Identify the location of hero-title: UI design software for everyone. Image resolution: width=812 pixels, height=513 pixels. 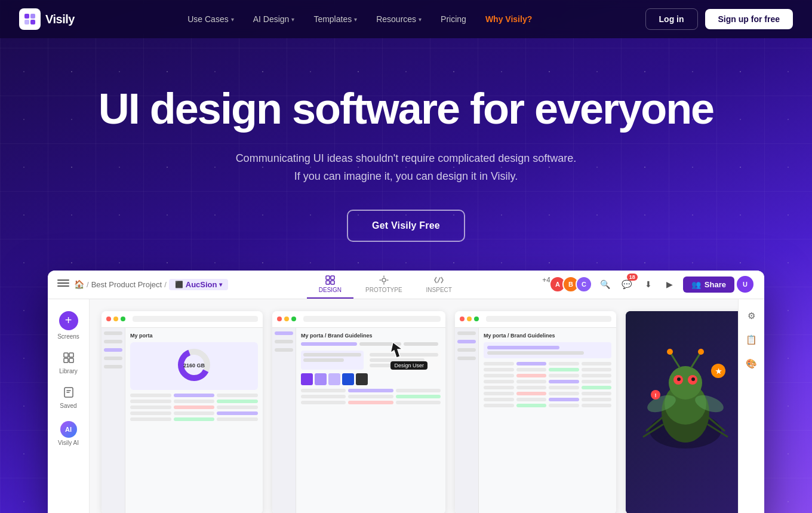
(406, 109).